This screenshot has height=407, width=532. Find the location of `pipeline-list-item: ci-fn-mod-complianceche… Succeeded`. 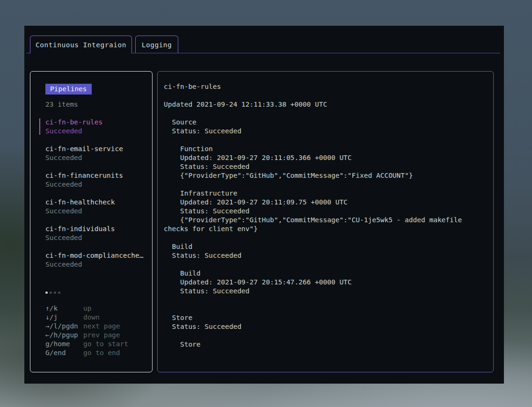

pipeline-list-item: ci-fn-mod-complianceche… Succeeded is located at coordinates (97, 260).